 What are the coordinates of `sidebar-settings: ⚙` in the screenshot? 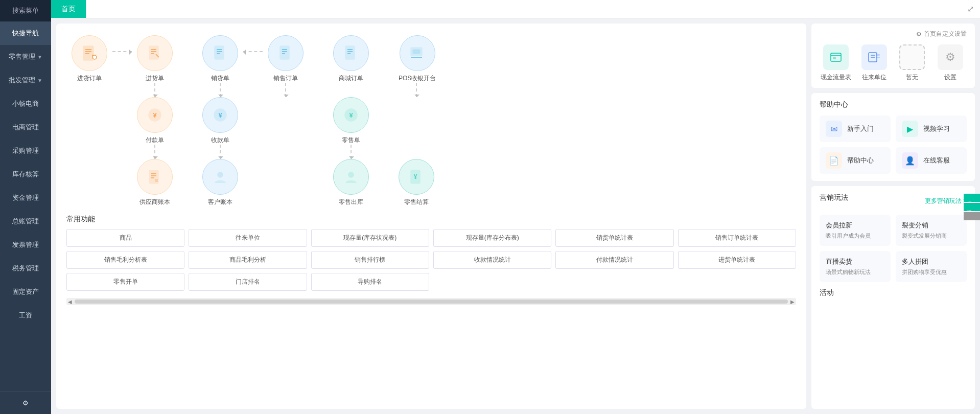 It's located at (26, 403).